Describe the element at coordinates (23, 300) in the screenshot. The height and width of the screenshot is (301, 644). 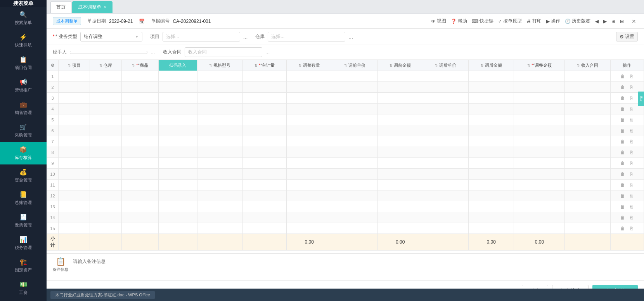
I see `sidebar-item-ops: 📈 经营管理` at that location.